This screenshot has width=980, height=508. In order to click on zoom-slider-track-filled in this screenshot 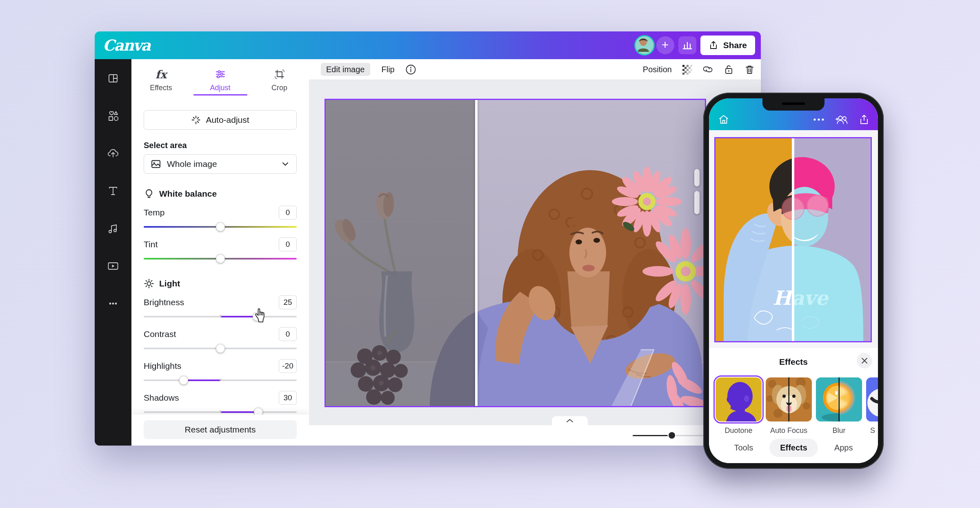, I will do `click(650, 436)`.